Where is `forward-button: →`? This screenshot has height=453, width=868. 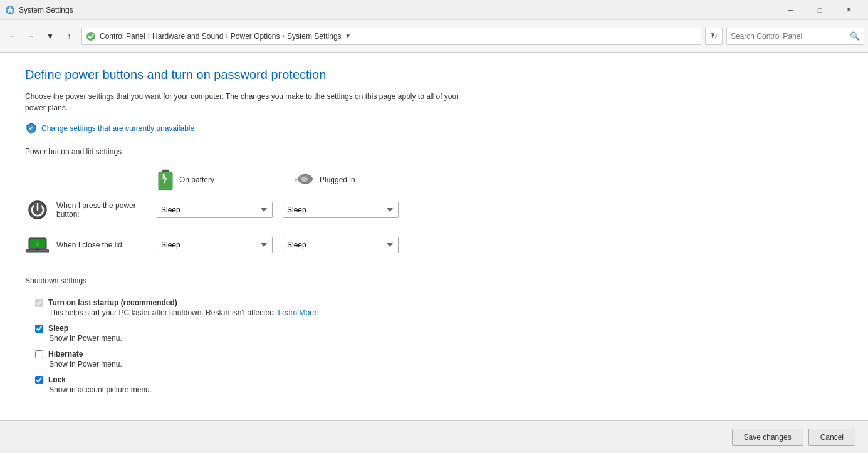 forward-button: → is located at coordinates (31, 36).